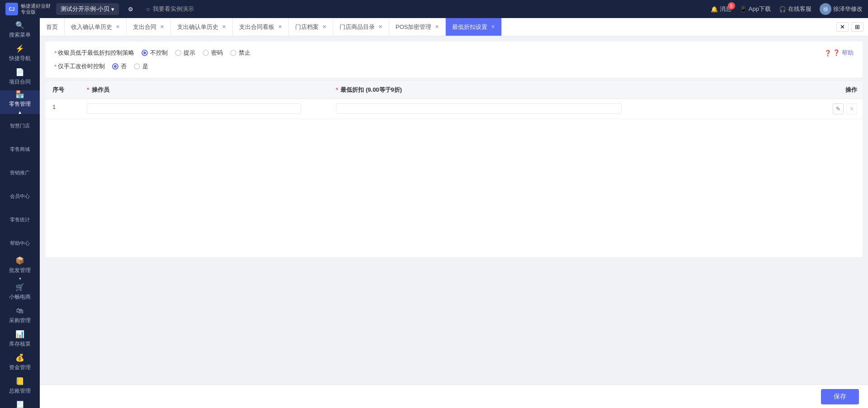 This screenshot has height=408, width=868. What do you see at coordinates (840, 90) in the screenshot?
I see `col-header-action: 操作` at bounding box center [840, 90].